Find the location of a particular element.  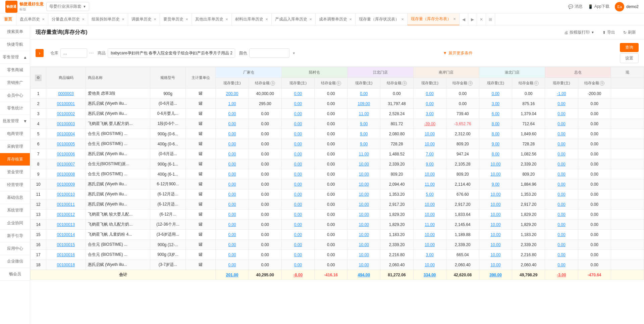

tab-6: 其他出库单历史 ✕ is located at coordinates (212, 19).